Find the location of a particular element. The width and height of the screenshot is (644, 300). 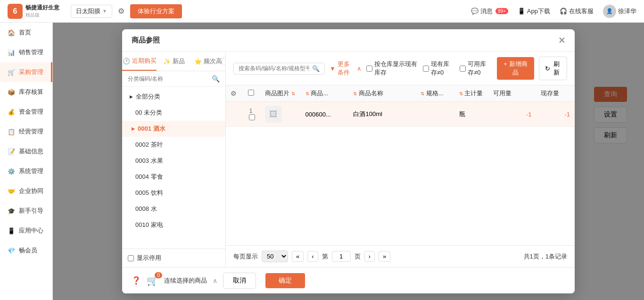

check-warehouse: 按仓库显示现有库存 is located at coordinates (392, 68).